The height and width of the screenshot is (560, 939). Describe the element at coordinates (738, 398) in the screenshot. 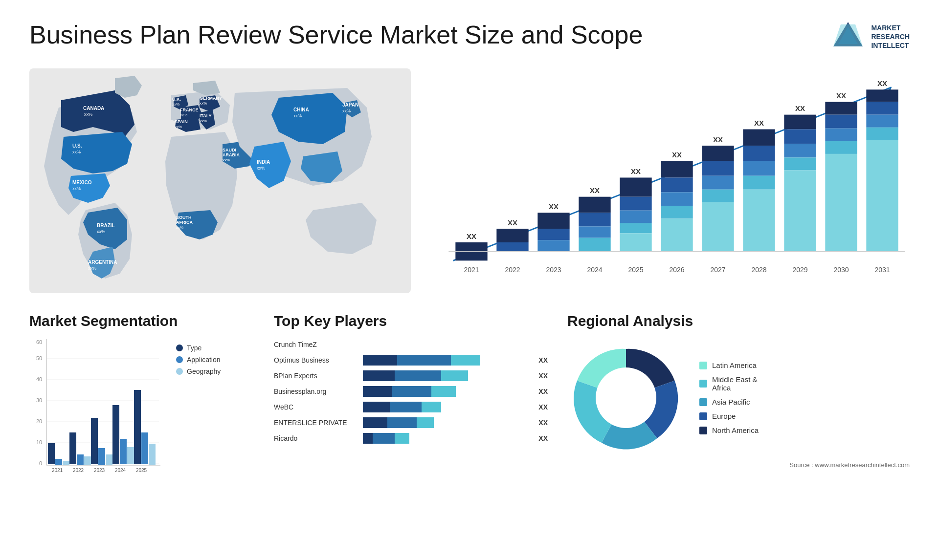

I see `donut-container: Latin America Middle East &Africa Asia P…` at that location.